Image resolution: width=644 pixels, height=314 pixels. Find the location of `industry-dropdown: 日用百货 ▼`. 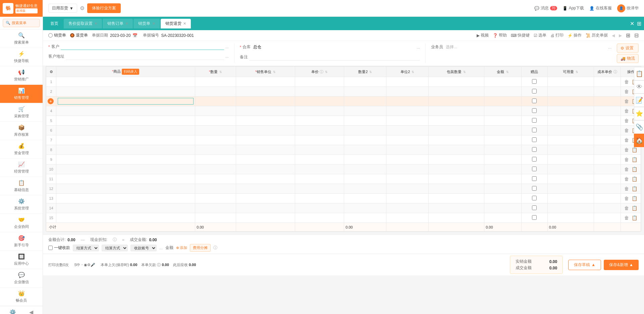

industry-dropdown: 日用百货 ▼ is located at coordinates (63, 8).